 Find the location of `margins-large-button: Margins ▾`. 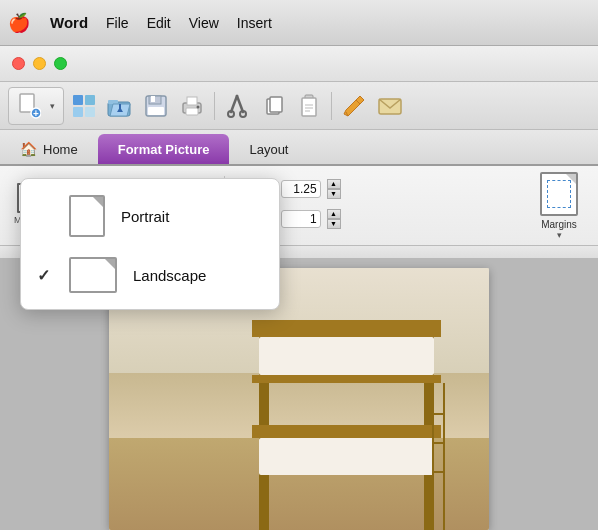

margins-large-button: Margins ▾ is located at coordinates (559, 206).